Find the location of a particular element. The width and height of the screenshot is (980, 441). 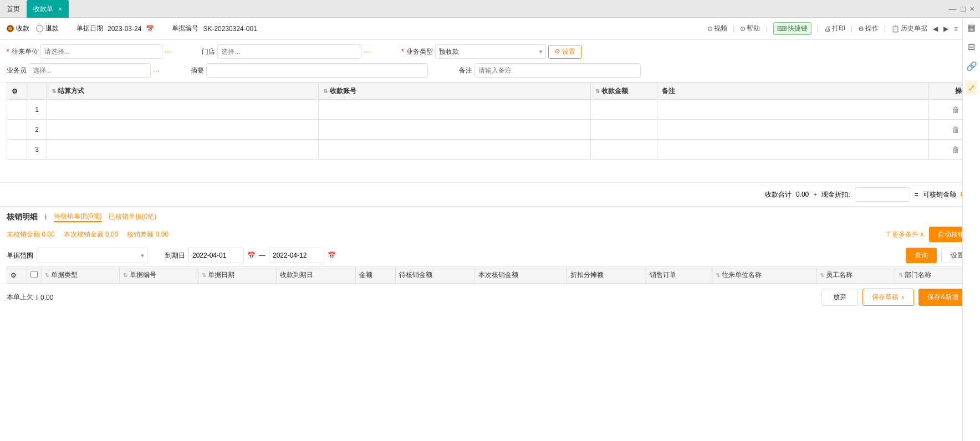

settings-icon: ⚙ is located at coordinates (14, 91).